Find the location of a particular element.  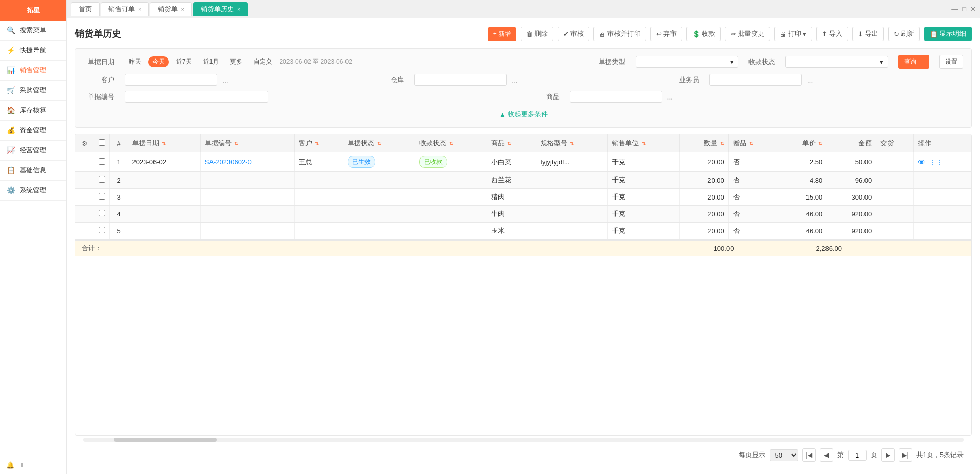

col-unit: 销售单位 ⇅ is located at coordinates (644, 144).